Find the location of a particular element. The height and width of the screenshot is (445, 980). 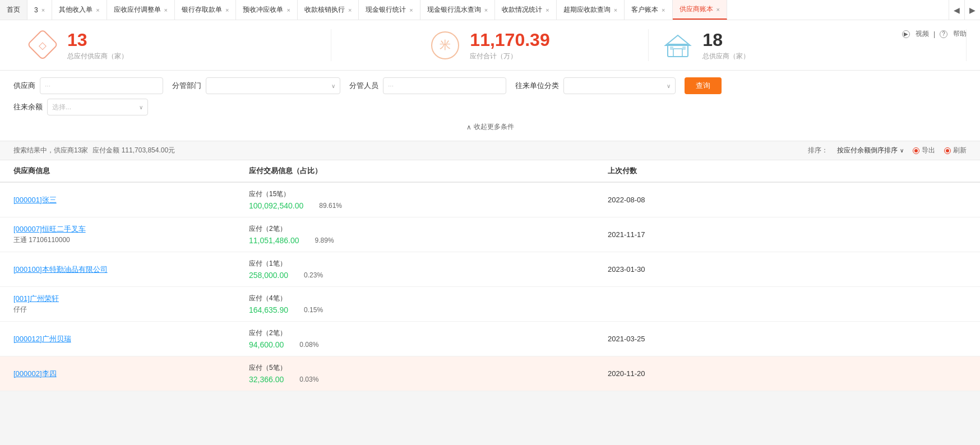

nav-tab-payment-verify: 收款核销执行× is located at coordinates (329, 10).